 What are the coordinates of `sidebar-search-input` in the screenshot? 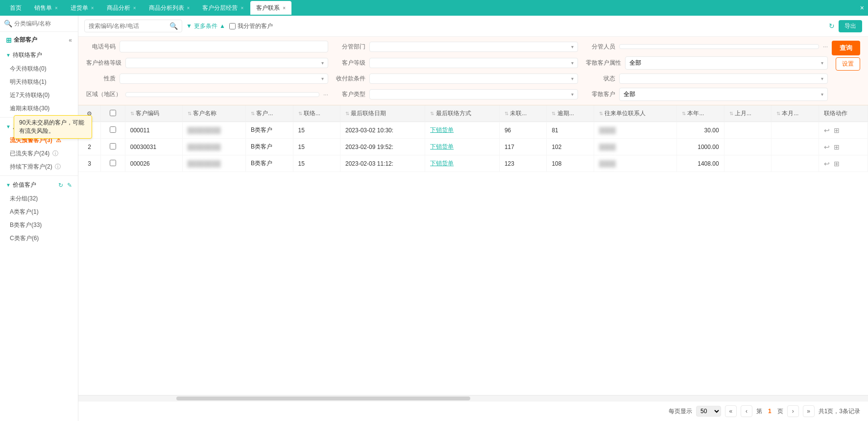 It's located at (46, 24).